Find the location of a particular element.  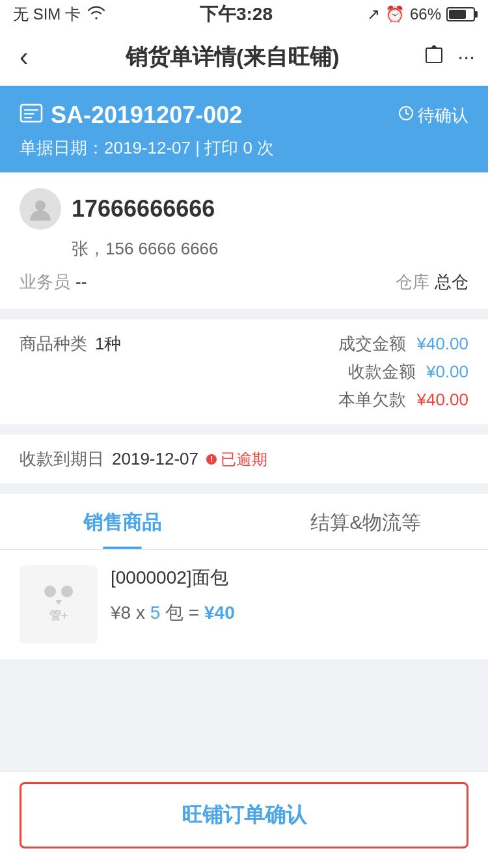

overdue-icon: ! is located at coordinates (211, 459).